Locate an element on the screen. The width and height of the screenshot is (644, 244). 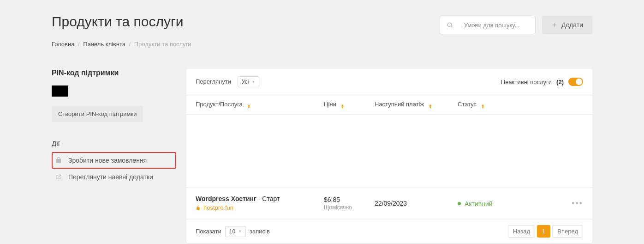
inactive-services-toggle is located at coordinates (576, 82).